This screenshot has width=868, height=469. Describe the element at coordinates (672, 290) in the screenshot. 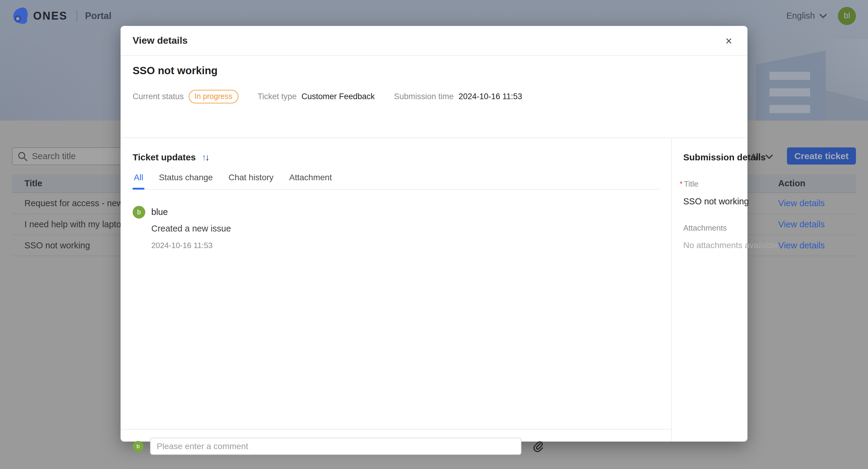

I see `pane-divider` at that location.